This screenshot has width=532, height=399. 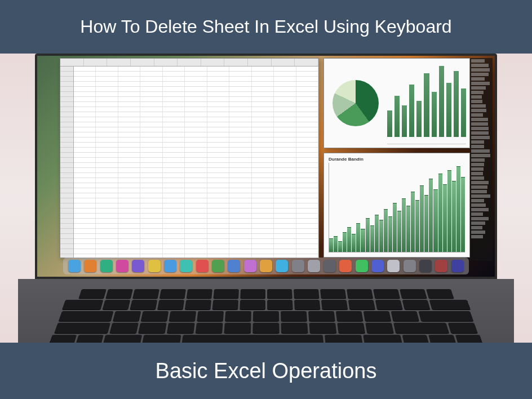 I want to click on side-properties-panel, so click(x=481, y=159).